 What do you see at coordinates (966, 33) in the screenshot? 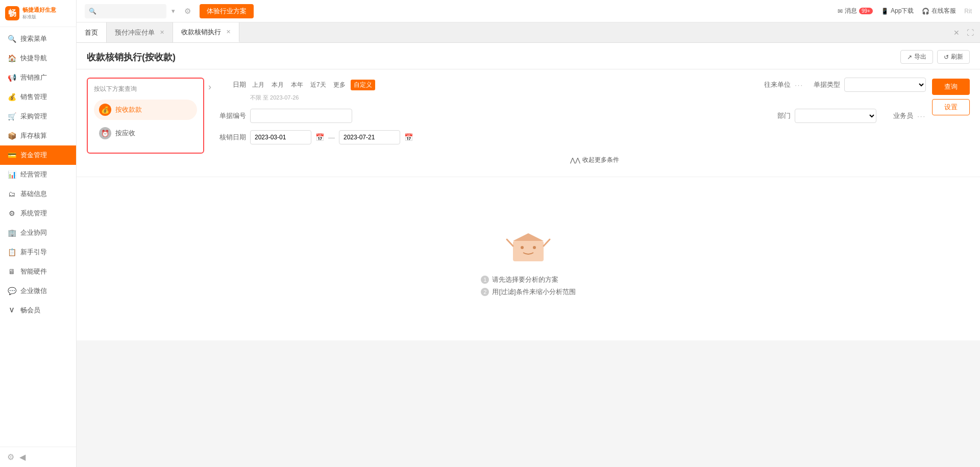
I see `tabbar-actions: ✕ ⛶` at bounding box center [966, 33].